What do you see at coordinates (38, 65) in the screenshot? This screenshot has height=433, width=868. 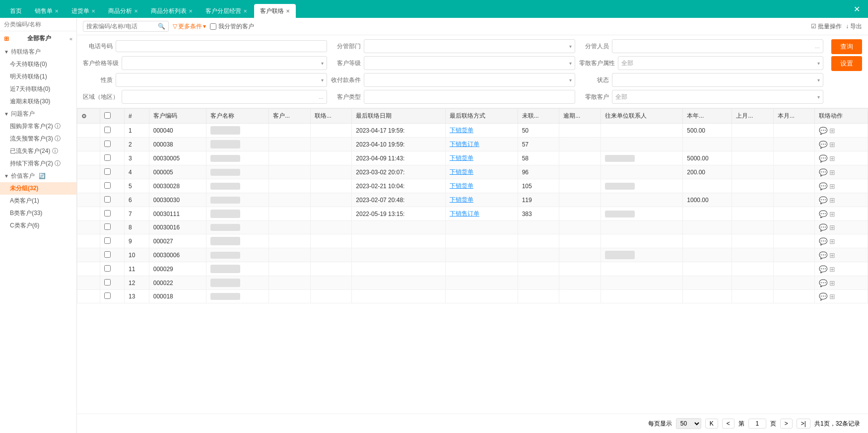 I see `sidebar-item-today: 今天待联络(0)` at bounding box center [38, 65].